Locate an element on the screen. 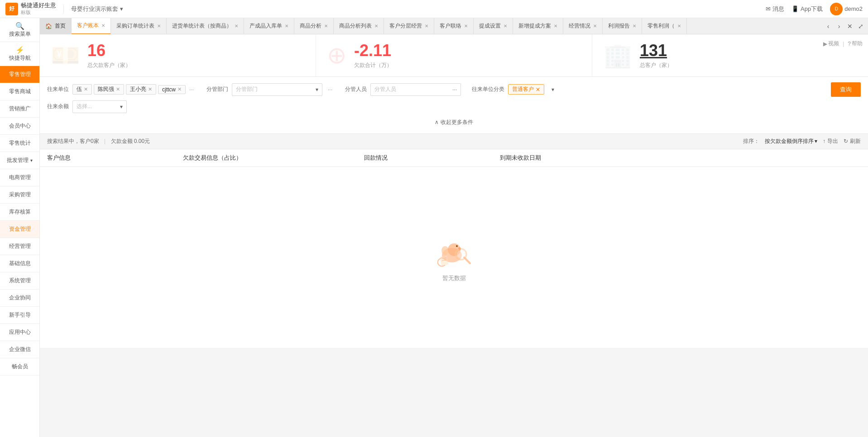 Image resolution: width=868 pixels, height=437 pixels. sidebar-item-ecommerce: 电商管理 is located at coordinates (20, 178).